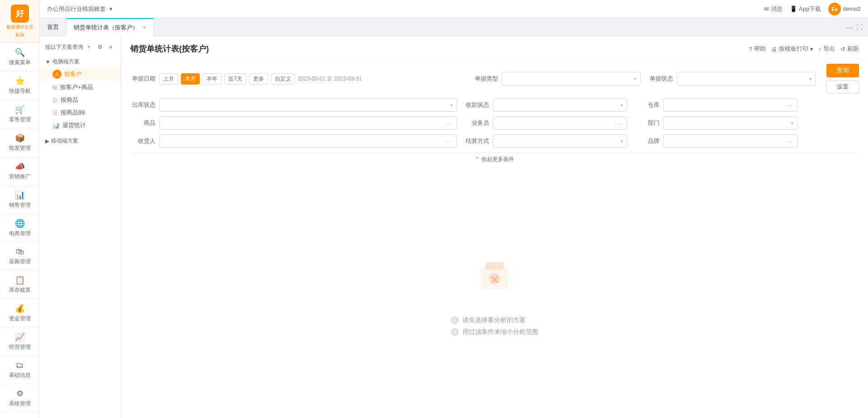 This screenshot has width=868, height=418. What do you see at coordinates (20, 143) in the screenshot?
I see `sidebar-item-wholesale: 📦 批发管理` at bounding box center [20, 143].